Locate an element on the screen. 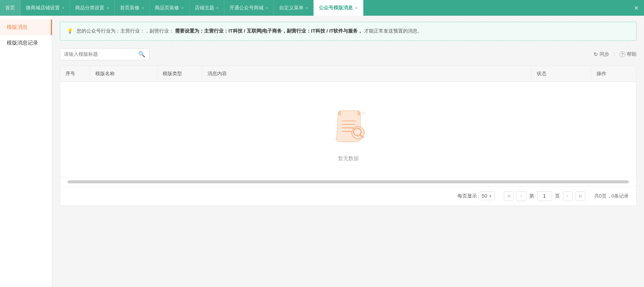  tab-weshop: 微商城店铺设置 × is located at coordinates (45, 8).